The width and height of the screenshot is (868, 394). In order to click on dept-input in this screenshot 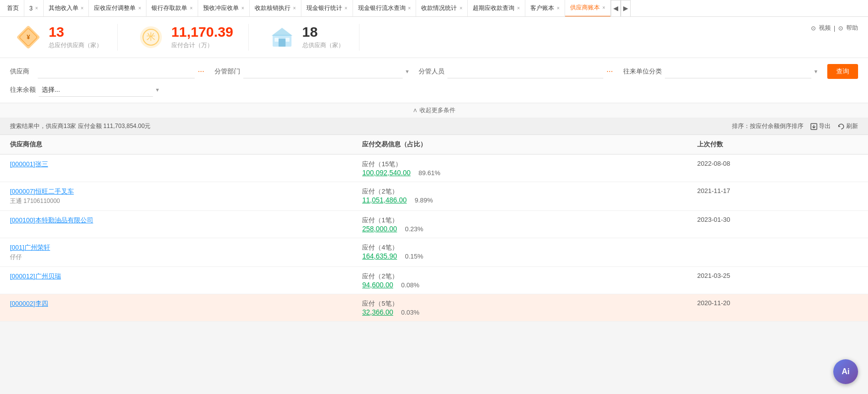, I will do `click(323, 71)`.